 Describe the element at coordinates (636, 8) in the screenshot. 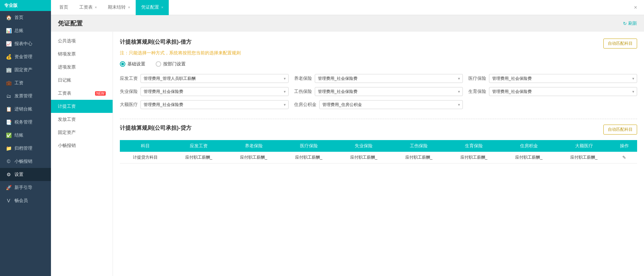

I see `close-all-button: ×` at that location.